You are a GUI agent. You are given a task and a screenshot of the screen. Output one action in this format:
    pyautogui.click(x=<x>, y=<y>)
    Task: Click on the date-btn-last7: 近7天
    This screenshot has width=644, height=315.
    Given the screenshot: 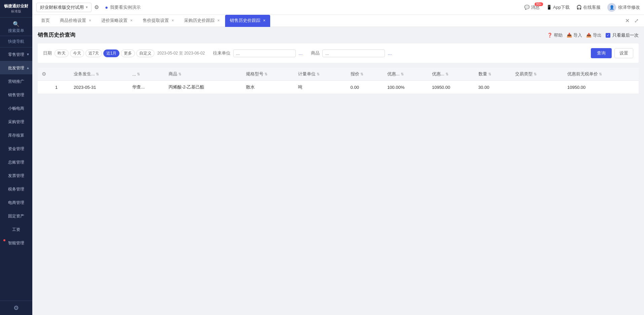 What is the action you would take?
    pyautogui.click(x=94, y=53)
    